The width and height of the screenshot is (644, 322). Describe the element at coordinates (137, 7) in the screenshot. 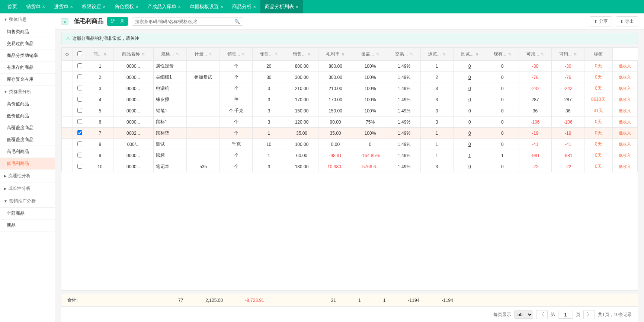

I see `nav-close-roles: ✕` at that location.